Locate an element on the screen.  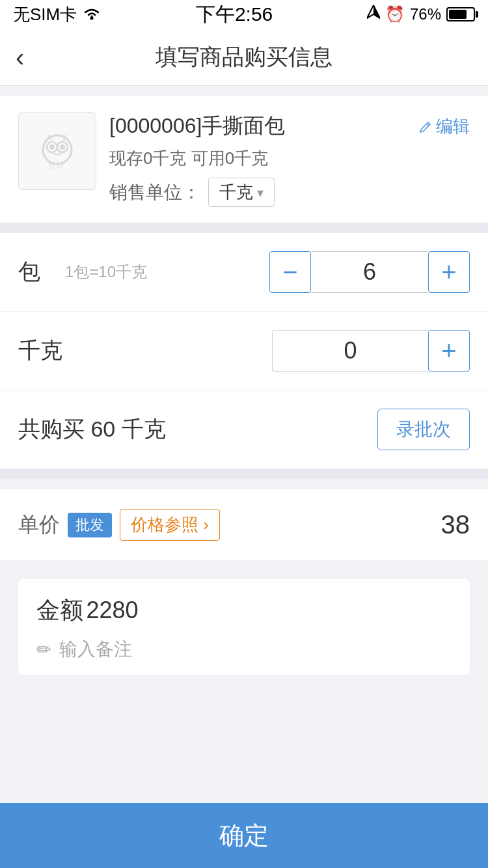
kg-label: 千克 is located at coordinates (40, 351).